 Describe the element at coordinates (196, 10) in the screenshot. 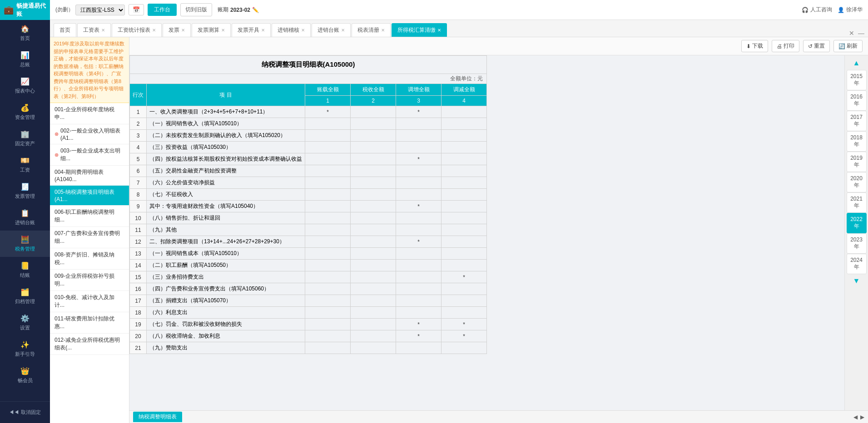

I see `old-version-button: 切到旧版` at that location.